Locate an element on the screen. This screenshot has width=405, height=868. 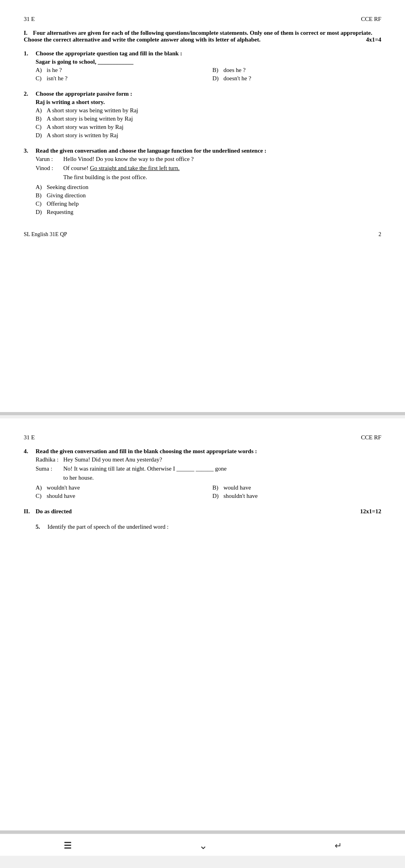
q3-option-a: A) Seeking direction is located at coordinates (208, 187).